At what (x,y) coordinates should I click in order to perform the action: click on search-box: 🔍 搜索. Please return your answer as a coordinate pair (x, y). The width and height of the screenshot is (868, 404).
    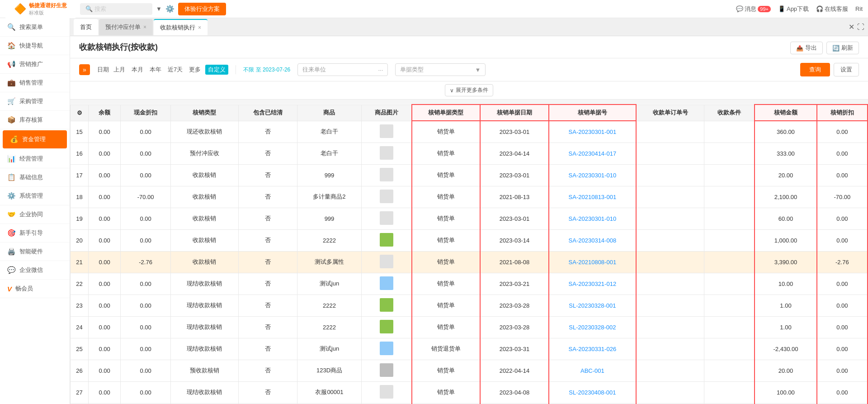
    Looking at the image, I should click on (116, 9).